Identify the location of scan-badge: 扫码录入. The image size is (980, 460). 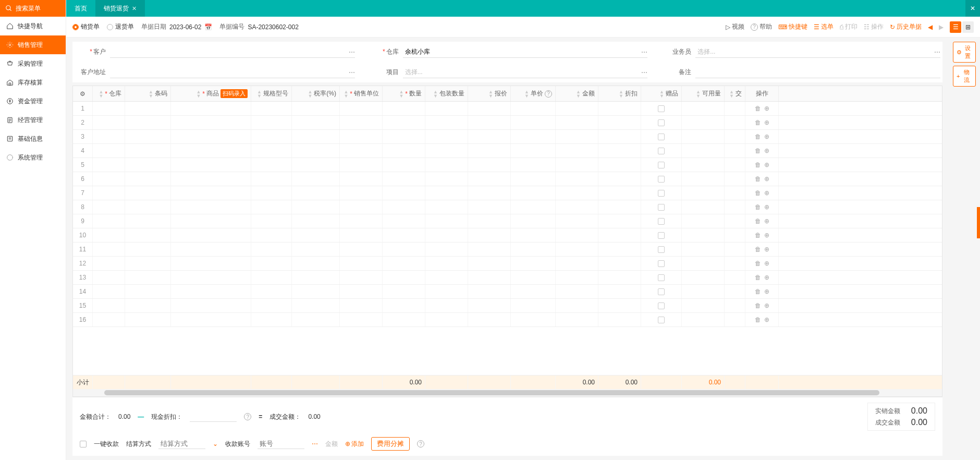
(234, 94).